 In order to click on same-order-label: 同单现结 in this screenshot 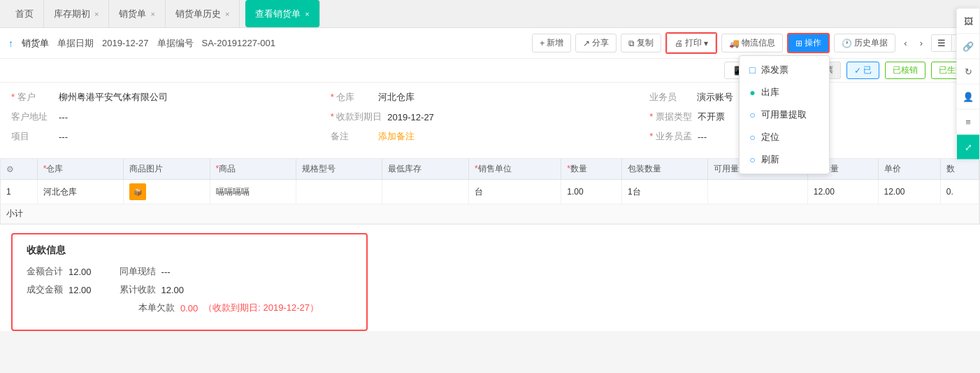, I will do `click(138, 272)`.